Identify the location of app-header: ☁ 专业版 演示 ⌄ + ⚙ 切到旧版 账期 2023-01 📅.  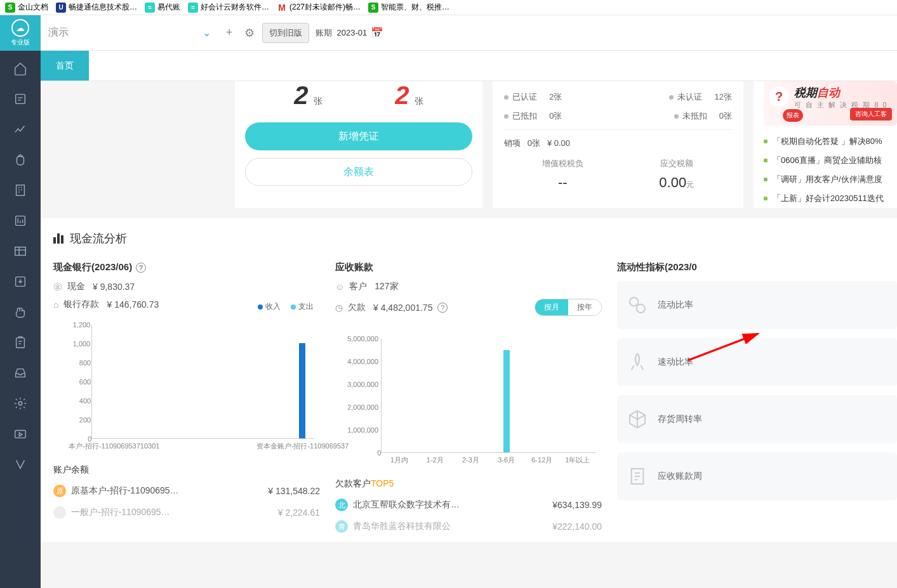
(448, 33).